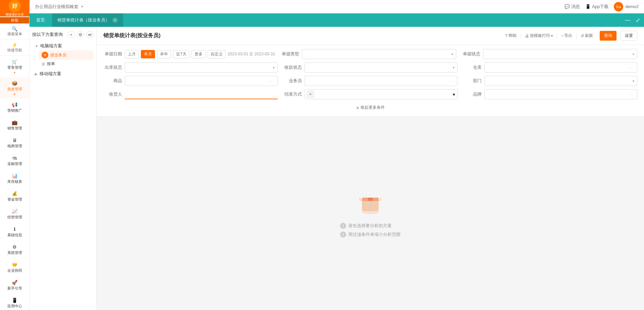 The height and width of the screenshot is (310, 644). I want to click on tab-bar: 首页 销货单统计表（按业务员） × — ⤢, so click(337, 20).